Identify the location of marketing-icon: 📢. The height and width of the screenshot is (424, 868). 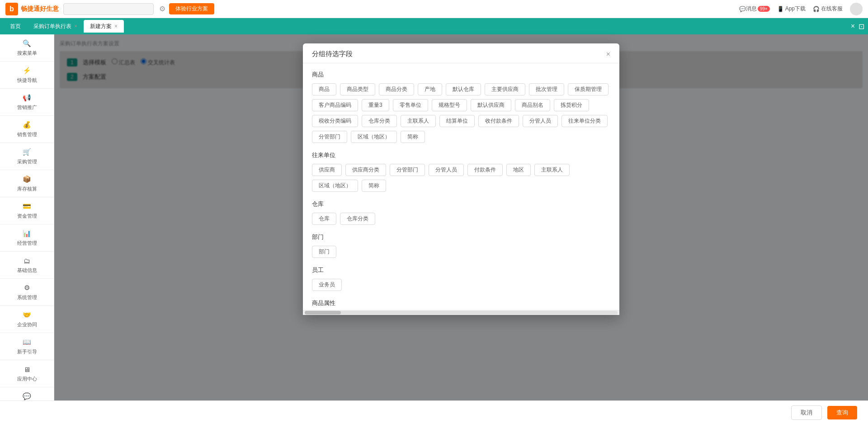
(27, 98).